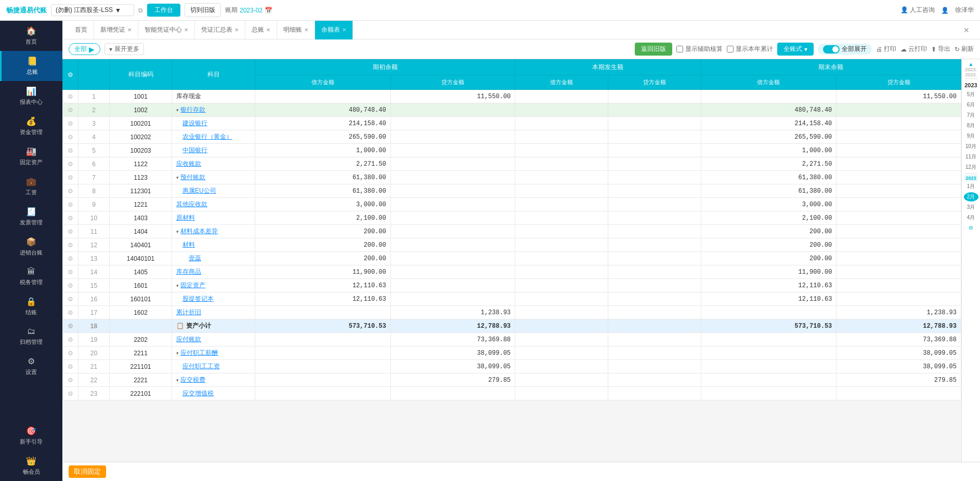  What do you see at coordinates (207, 137) in the screenshot?
I see `account-link: 农业银行（黄金）` at bounding box center [207, 137].